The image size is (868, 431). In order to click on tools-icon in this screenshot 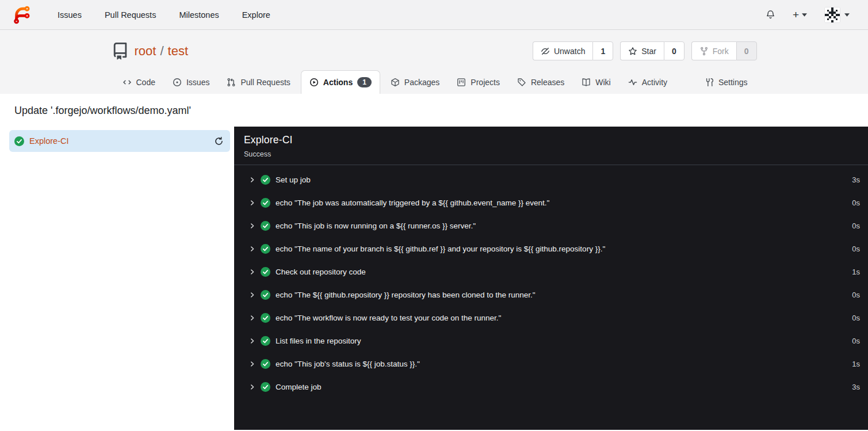, I will do `click(709, 82)`.